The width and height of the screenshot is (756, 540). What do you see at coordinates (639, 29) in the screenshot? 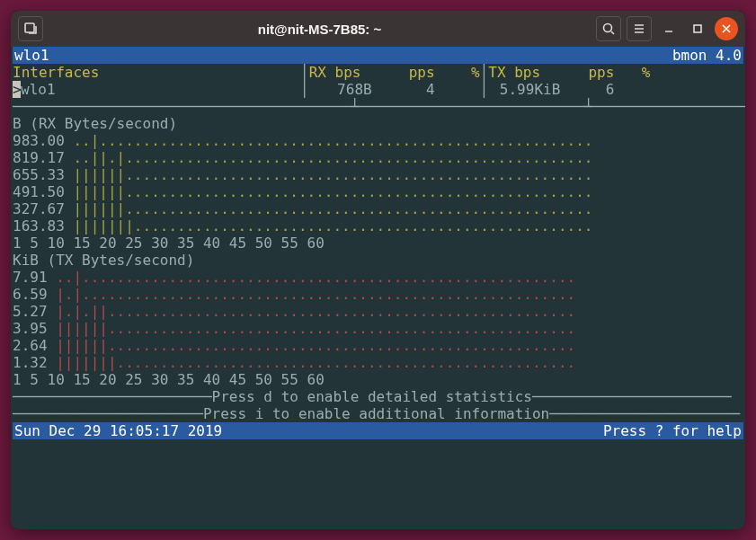
I see `hamburger-icon` at bounding box center [639, 29].